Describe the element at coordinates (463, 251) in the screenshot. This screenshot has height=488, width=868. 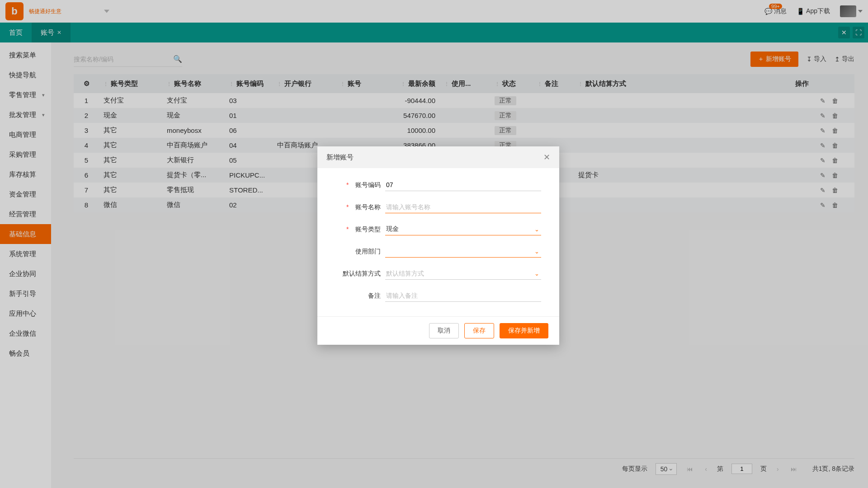
I see `field-dept-select` at that location.